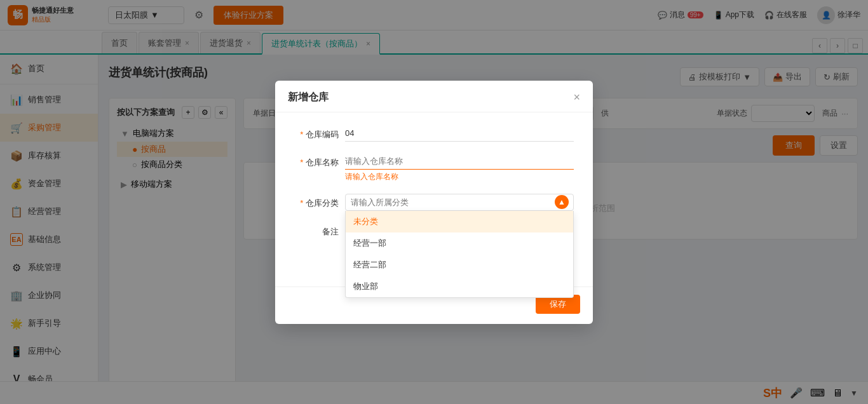 This screenshot has width=868, height=404. I want to click on remark-label: 备注, so click(320, 230).